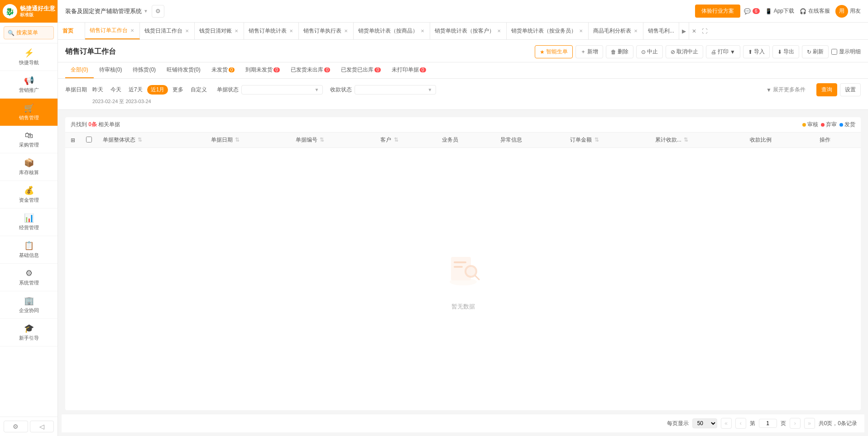 This screenshot has height=436, width=868. Describe the element at coordinates (726, 423) in the screenshot. I see `first-page-button: «` at that location.